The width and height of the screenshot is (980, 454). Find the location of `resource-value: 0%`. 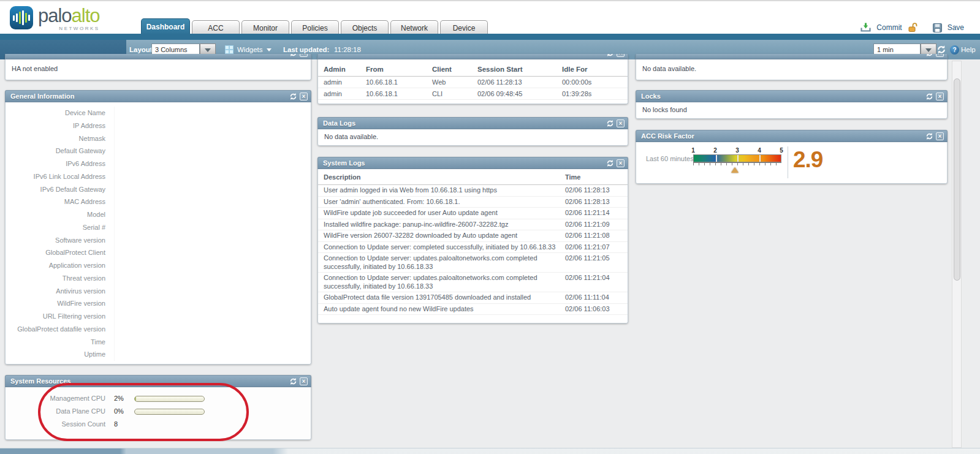

resource-value: 0% is located at coordinates (122, 412).